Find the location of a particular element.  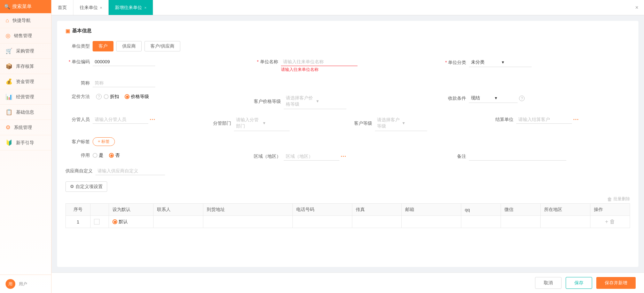

save-button: 保存 is located at coordinates (579, 283).